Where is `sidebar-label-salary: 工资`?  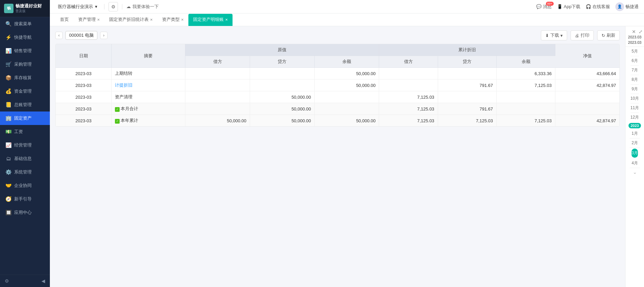 sidebar-label-salary: 工资 is located at coordinates (19, 132).